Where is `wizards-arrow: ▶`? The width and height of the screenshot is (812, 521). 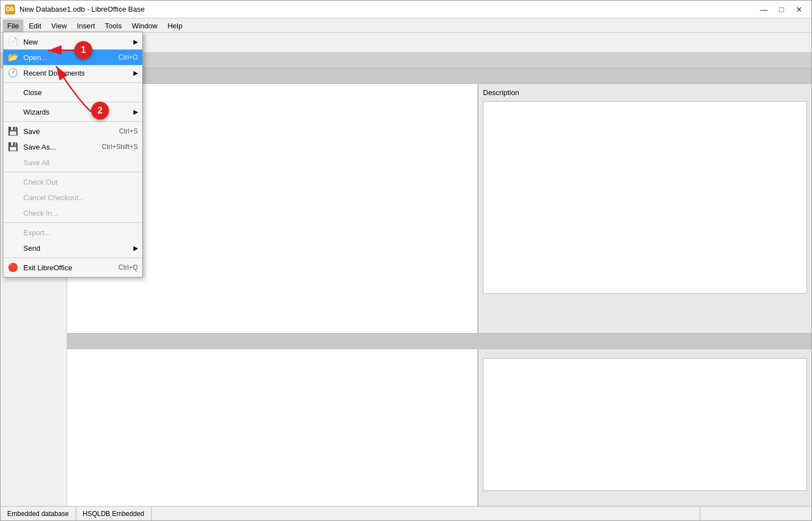 wizards-arrow: ▶ is located at coordinates (136, 112).